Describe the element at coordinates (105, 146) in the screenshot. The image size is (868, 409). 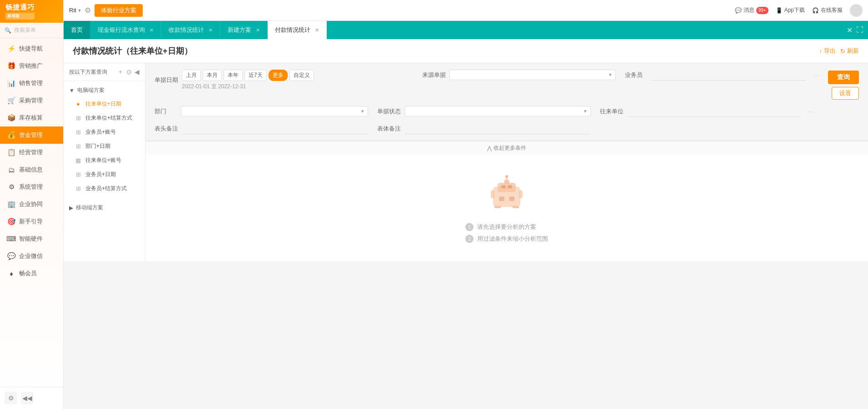
I see `scheme-item-dept-date: ⊞ 部门+日期` at that location.